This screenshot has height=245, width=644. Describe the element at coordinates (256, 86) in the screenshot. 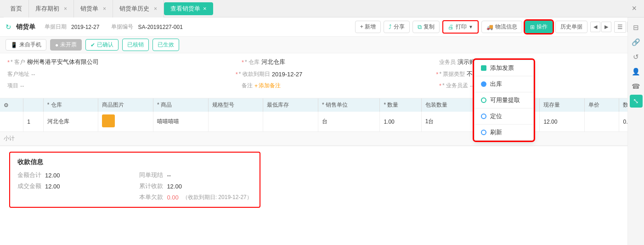

I see `add-note-icon: +` at that location.